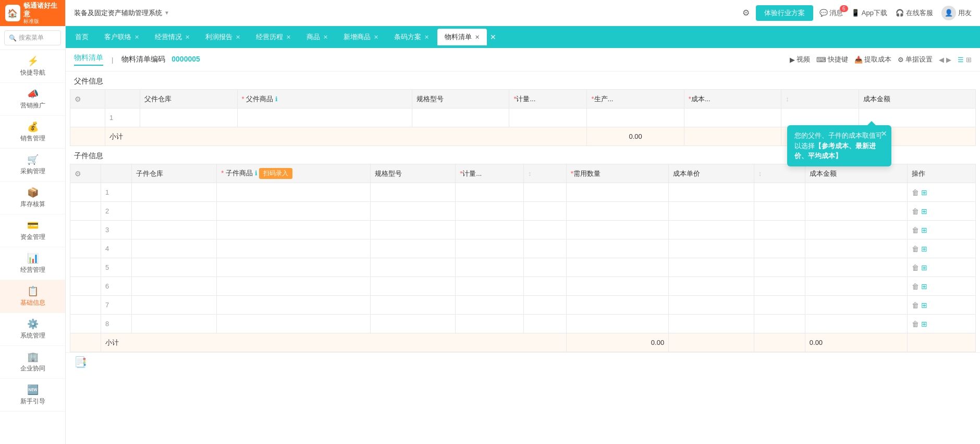 This screenshot has height=444, width=980. Describe the element at coordinates (174, 324) in the screenshot. I see `child-row-8-warehouse` at that location.